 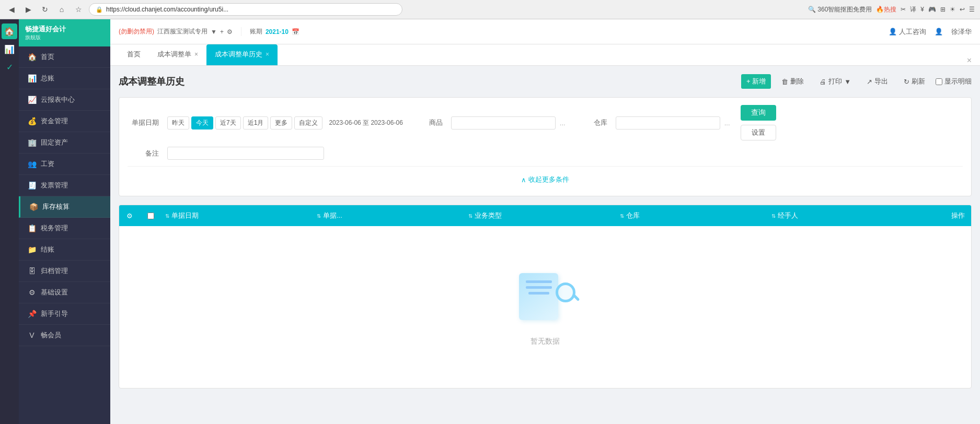 What do you see at coordinates (840, 9) in the screenshot?
I see `browser-tool-search: 🔍 360智能抠图免费用` at bounding box center [840, 9].